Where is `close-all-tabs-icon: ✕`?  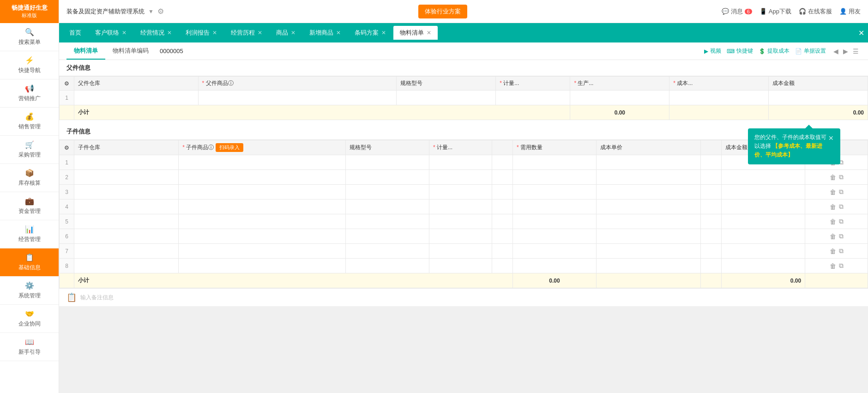
close-all-tabs-icon: ✕ is located at coordinates (862, 33).